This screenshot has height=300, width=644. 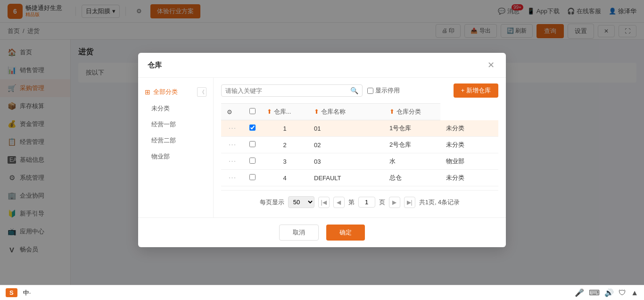 What do you see at coordinates (175, 108) in the screenshot?
I see `modal-sidebar-item-uncategorized: 未分类` at bounding box center [175, 108].